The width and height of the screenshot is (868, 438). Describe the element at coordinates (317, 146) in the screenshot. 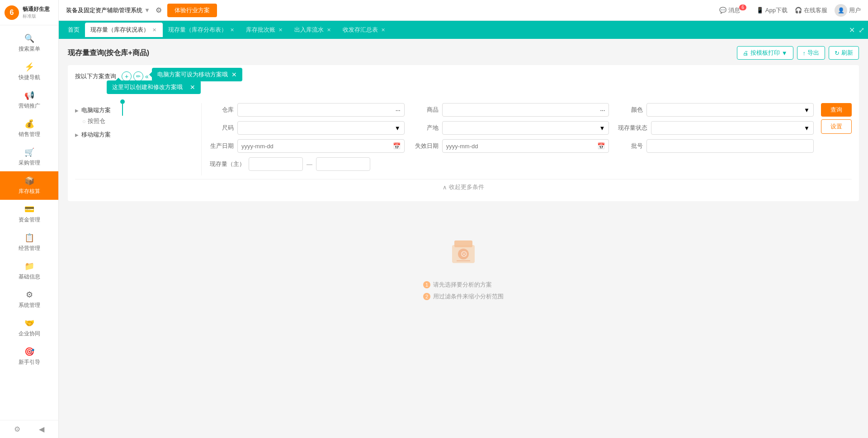

I see `produce-date-start-input` at that location.